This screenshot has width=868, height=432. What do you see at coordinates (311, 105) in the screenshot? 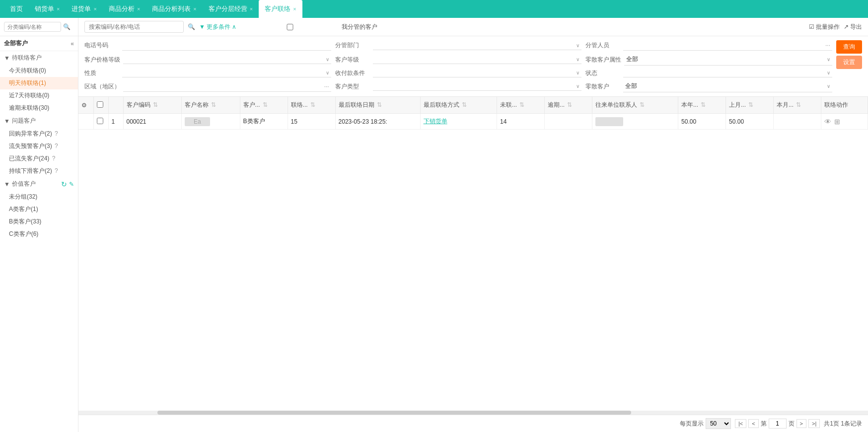
I see `th-contact-count: 联络... ⇅` at bounding box center [311, 105].